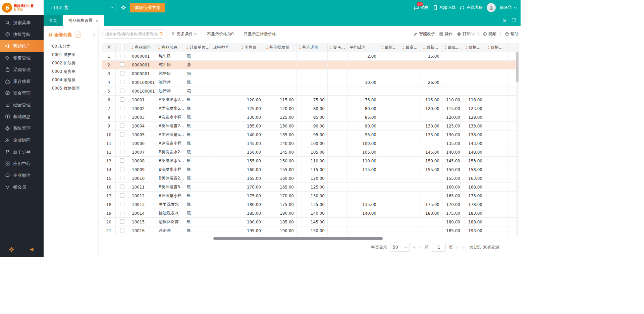  I want to click on trial-industry-button: 体验行业方案, so click(148, 8).